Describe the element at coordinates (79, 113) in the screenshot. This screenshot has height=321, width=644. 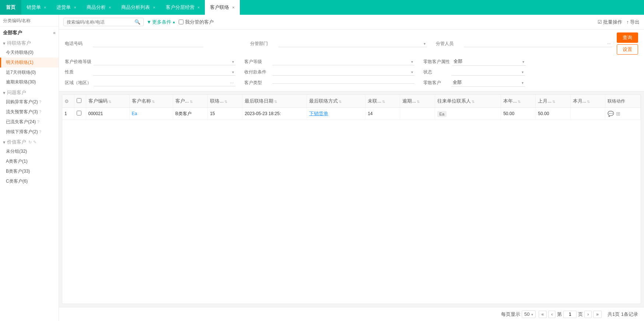
I see `row-checkbox` at that location.